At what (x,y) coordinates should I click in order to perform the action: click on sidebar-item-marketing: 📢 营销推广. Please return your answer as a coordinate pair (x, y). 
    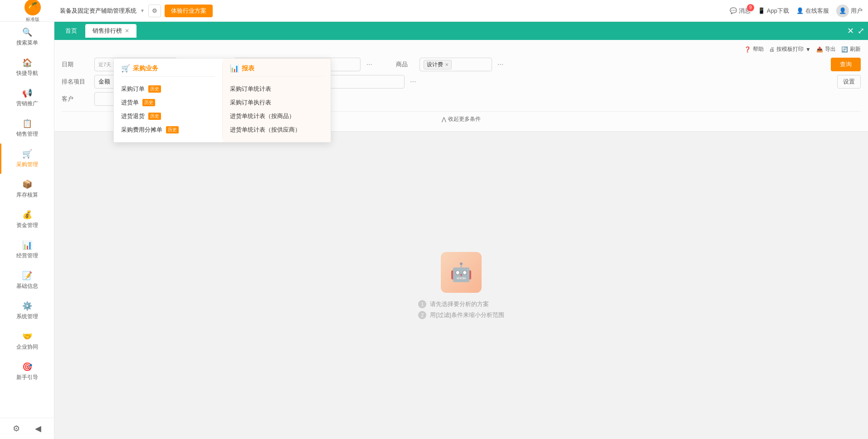
    Looking at the image, I should click on (27, 98).